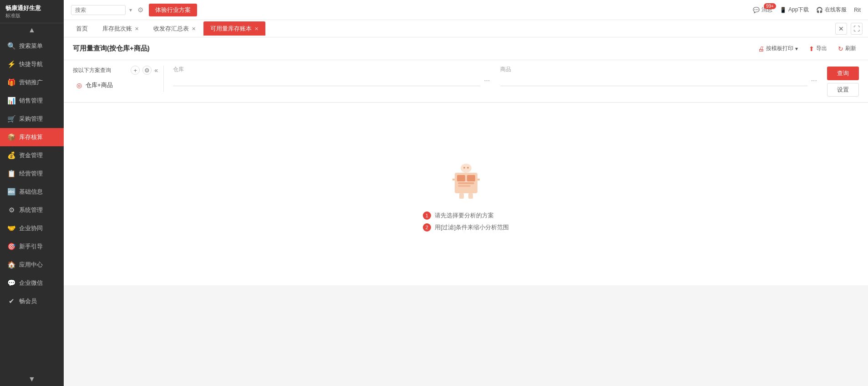 The image size is (868, 386). I want to click on empty-tip-1: 1 请先选择要分析的方案, so click(466, 216).